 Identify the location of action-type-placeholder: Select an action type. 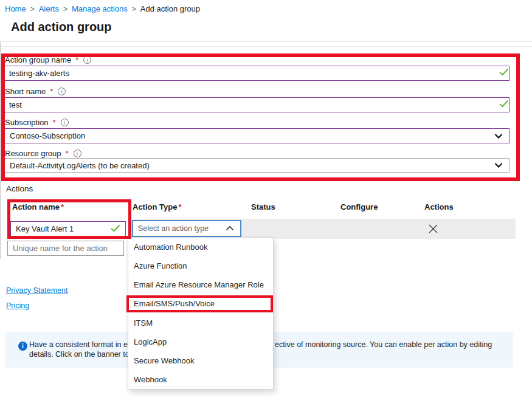
(173, 229).